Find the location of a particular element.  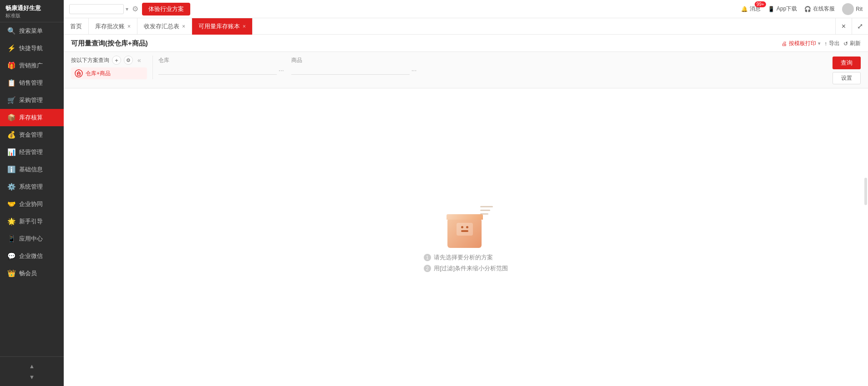

chart-icon: 📊 is located at coordinates (11, 152).